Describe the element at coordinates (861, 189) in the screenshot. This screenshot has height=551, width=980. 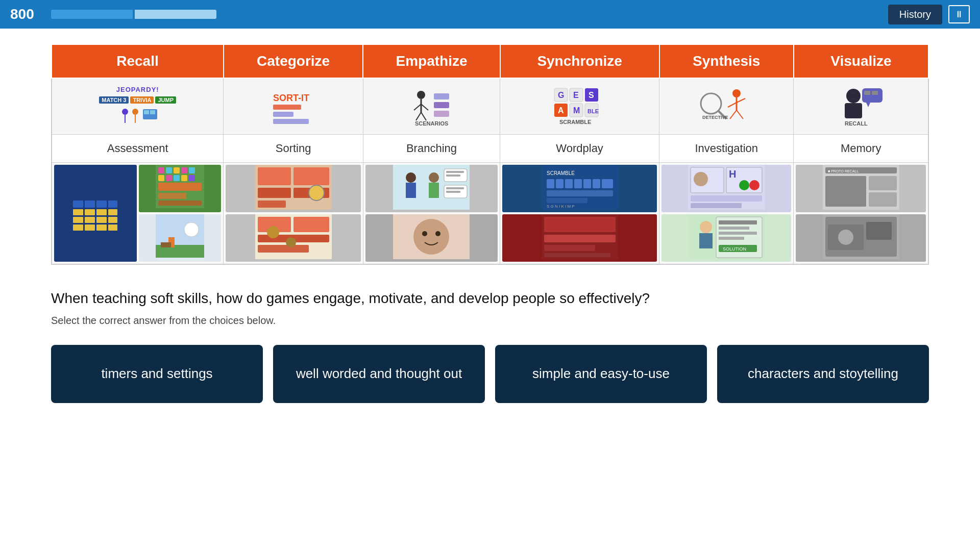
I see `screenshot-recall1: ■ PROTO RECALL` at that location.